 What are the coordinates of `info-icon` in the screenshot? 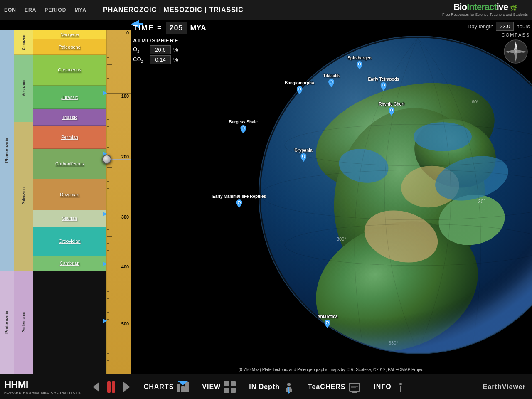 It's located at (401, 387).